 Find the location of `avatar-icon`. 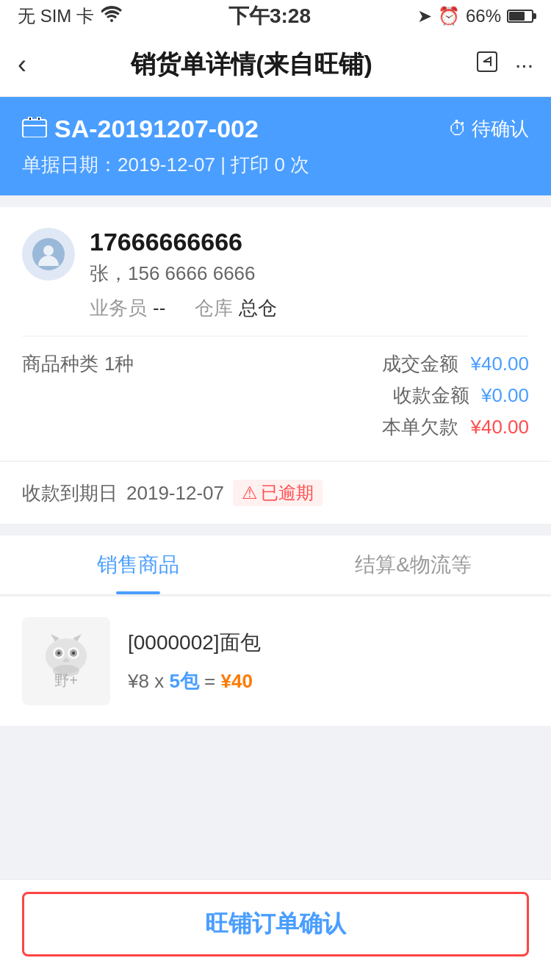

avatar-icon is located at coordinates (48, 254).